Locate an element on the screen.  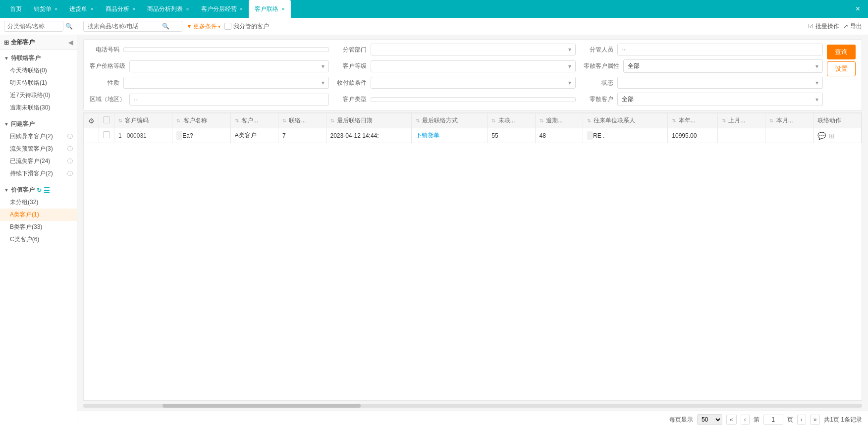
col-this-month: ⇅ 本月... is located at coordinates (789, 121).